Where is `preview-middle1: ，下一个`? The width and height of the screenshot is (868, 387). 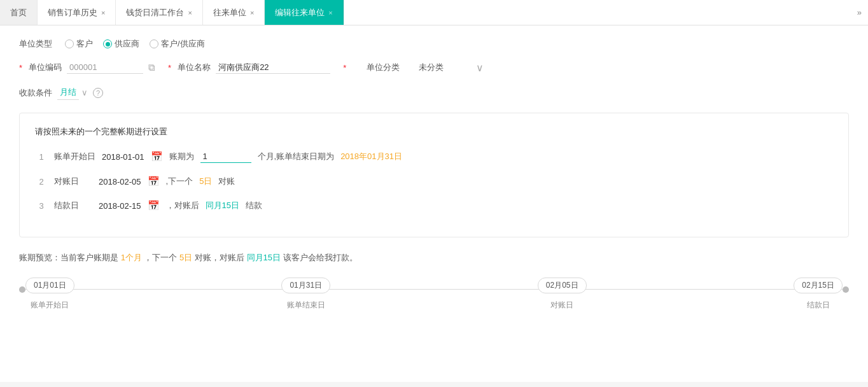
preview-middle1: ，下一个 is located at coordinates (160, 257).